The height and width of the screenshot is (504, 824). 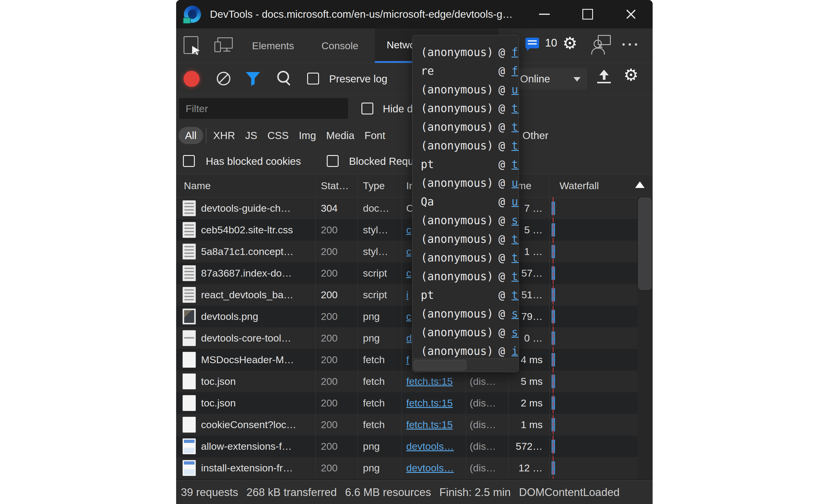 I want to click on filter-funnel-icon, so click(x=253, y=79).